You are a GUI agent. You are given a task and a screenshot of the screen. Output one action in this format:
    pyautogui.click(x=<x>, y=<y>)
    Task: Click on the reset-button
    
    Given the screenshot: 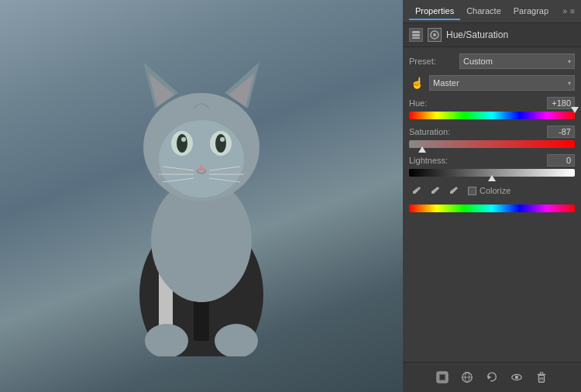 What is the action you would take?
    pyautogui.click(x=492, y=377)
    